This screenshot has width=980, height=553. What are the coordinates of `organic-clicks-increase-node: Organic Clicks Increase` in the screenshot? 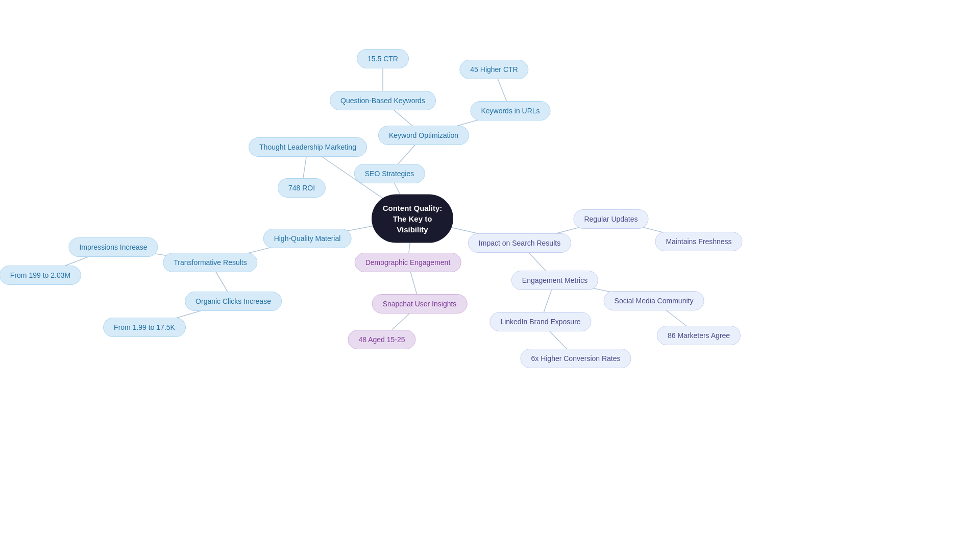 It's located at (233, 301).